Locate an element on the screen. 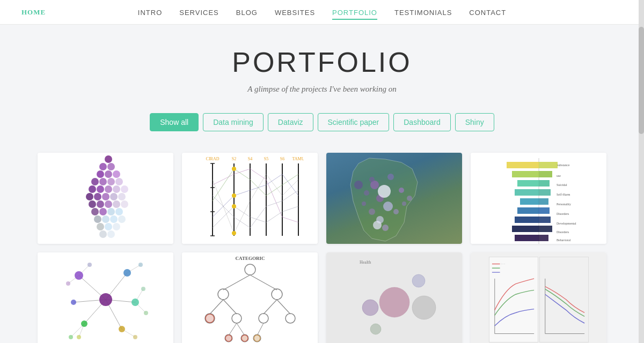 The width and height of the screenshot is (644, 343). nav-item-services: SERVICES is located at coordinates (199, 12).